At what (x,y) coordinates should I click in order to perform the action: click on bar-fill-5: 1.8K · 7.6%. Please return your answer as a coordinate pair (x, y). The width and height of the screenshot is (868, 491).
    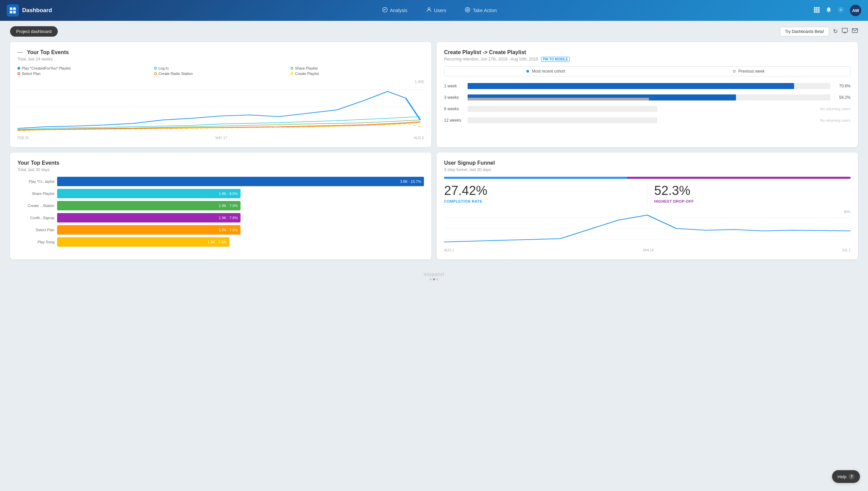
    Looking at the image, I should click on (143, 242).